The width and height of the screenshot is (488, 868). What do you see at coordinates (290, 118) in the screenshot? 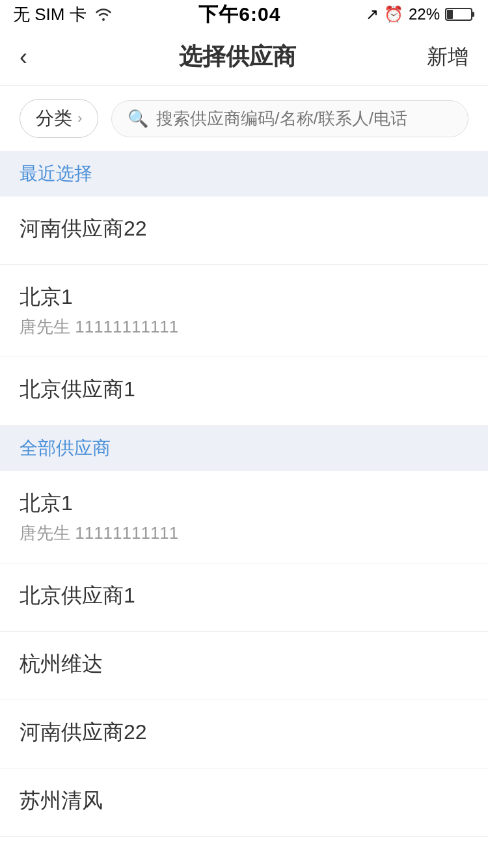
I see `search-box: 🔍` at bounding box center [290, 118].